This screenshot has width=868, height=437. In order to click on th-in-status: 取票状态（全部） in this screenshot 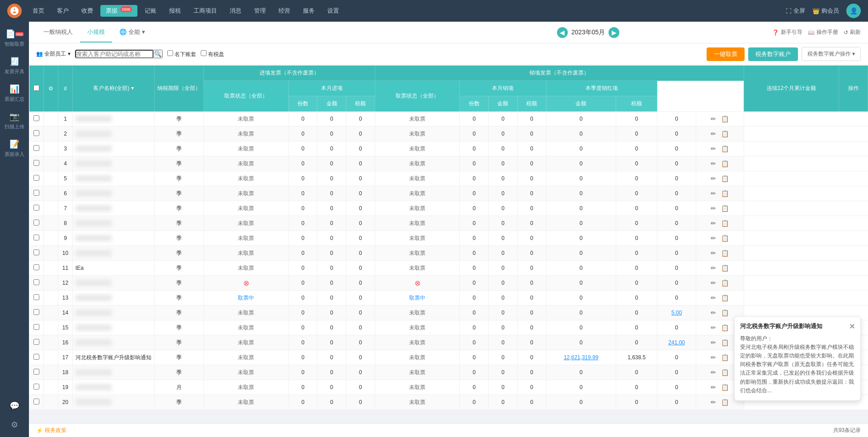, I will do `click(246, 96)`.